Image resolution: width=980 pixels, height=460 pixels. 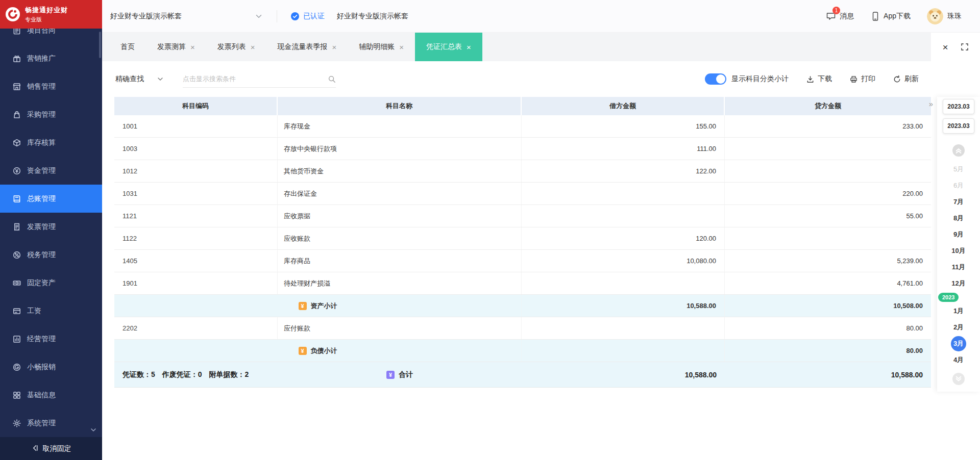 What do you see at coordinates (51, 226) in the screenshot?
I see `sidebar-item-7: 发票管理` at bounding box center [51, 226].